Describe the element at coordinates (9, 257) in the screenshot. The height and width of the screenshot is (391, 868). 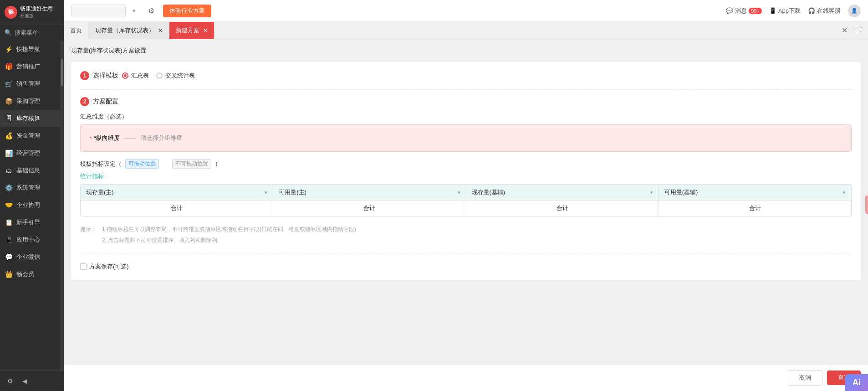
I see `wechat-icon: 💬` at that location.